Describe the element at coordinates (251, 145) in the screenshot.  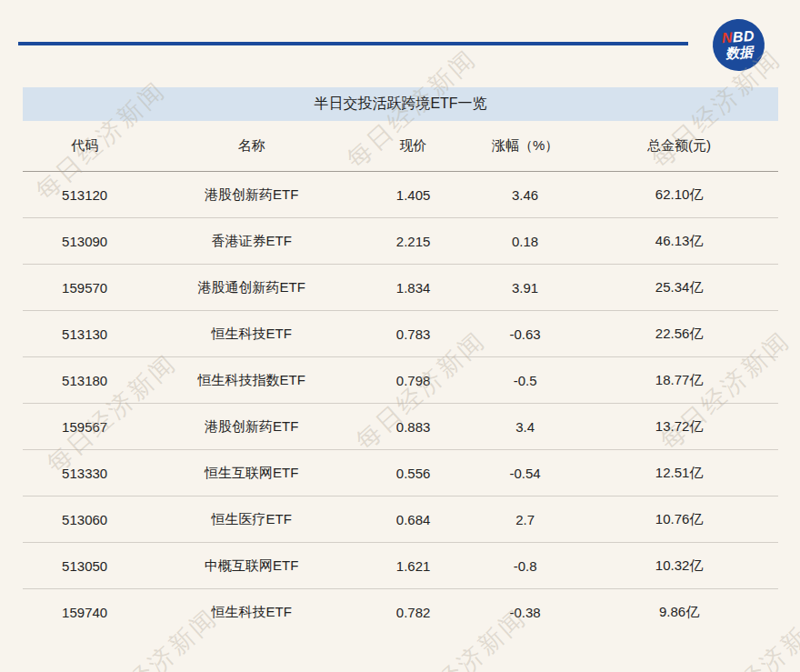
I see `column-header-name: 名称` at that location.